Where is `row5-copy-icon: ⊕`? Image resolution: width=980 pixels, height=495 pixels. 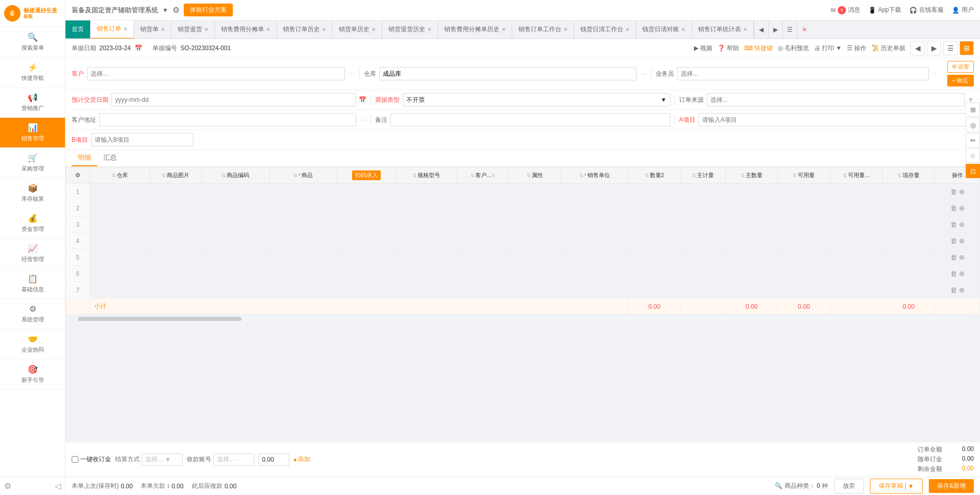
row5-copy-icon: ⊕ is located at coordinates (962, 257).